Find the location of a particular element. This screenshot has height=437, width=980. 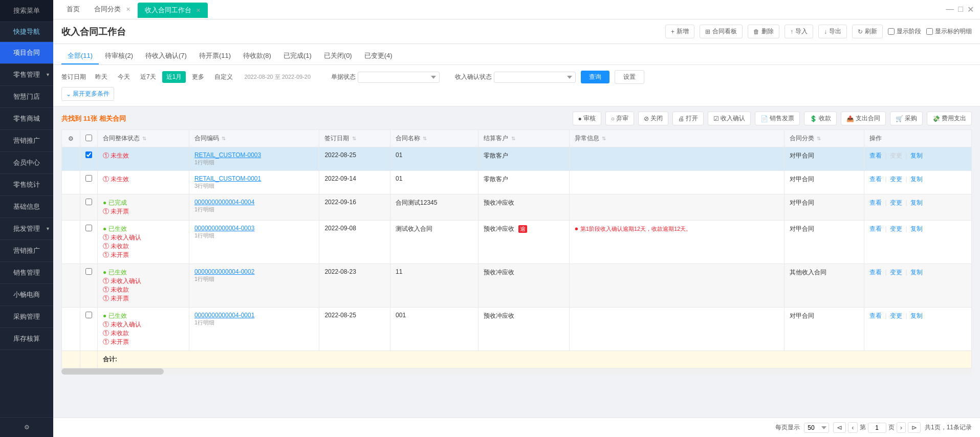

filter-tab-changed: 已变更(4) is located at coordinates (379, 56).